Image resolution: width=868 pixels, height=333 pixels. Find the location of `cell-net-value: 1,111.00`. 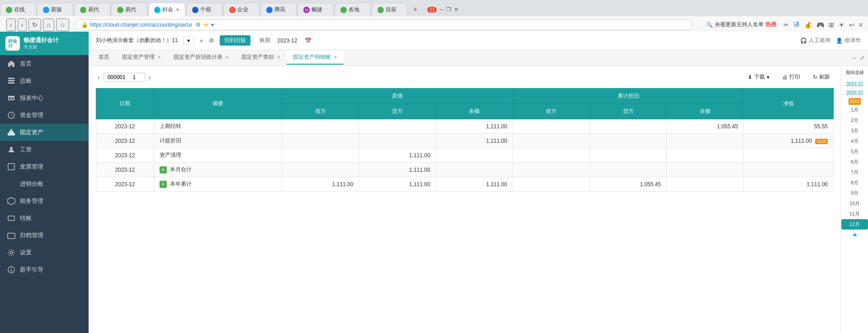

cell-net-value: 1,111.00 is located at coordinates (788, 184).